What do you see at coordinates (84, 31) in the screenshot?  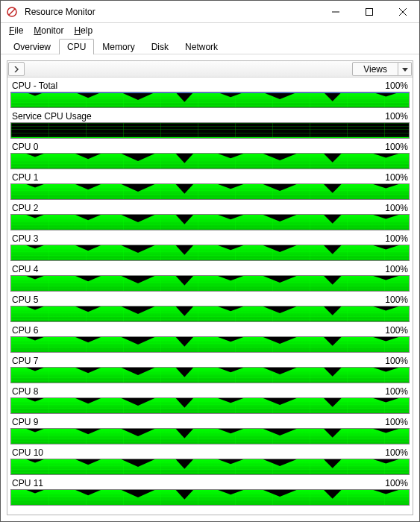 I see `menu-help: Help` at bounding box center [84, 31].